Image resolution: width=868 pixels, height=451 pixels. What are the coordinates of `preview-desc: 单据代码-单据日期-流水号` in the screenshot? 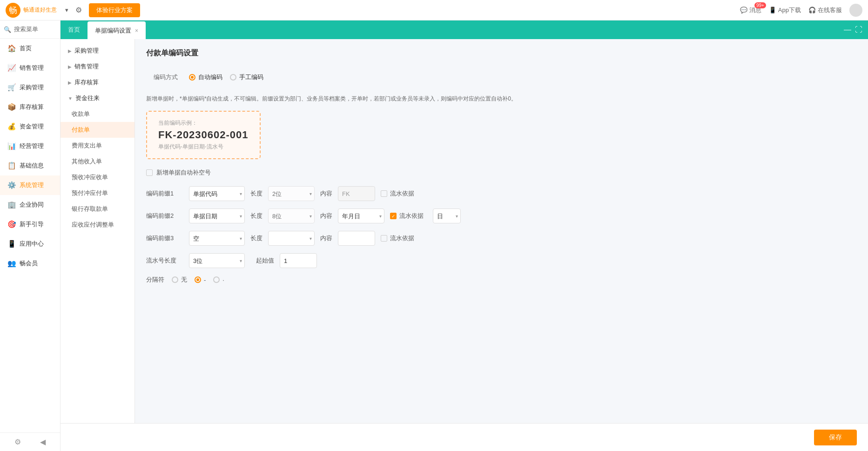 It's located at (203, 147).